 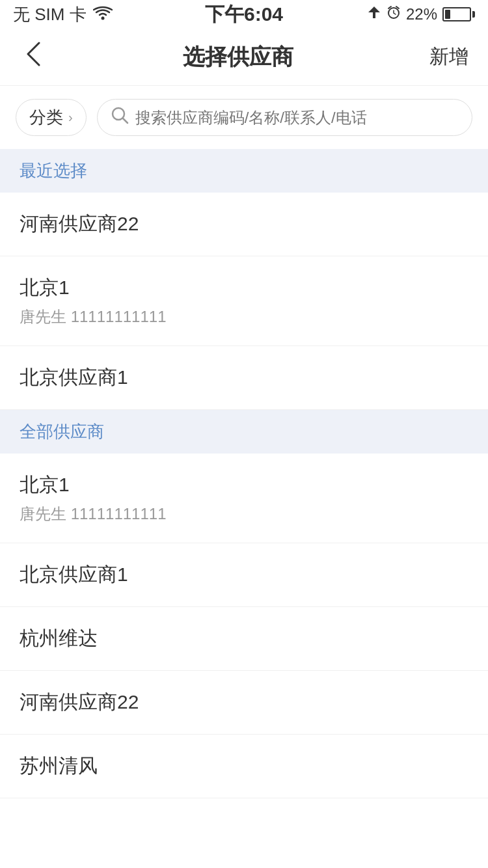 I want to click on search-box, so click(x=285, y=117).